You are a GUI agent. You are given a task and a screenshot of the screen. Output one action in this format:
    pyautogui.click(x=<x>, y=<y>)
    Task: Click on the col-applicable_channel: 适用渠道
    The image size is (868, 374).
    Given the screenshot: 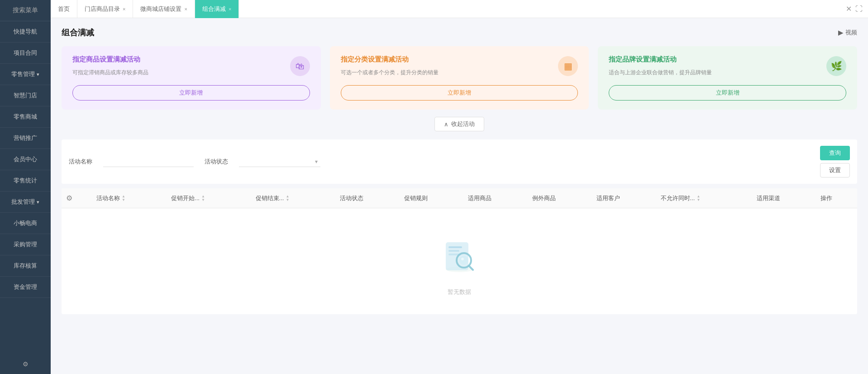 What is the action you would take?
    pyautogui.click(x=784, y=198)
    